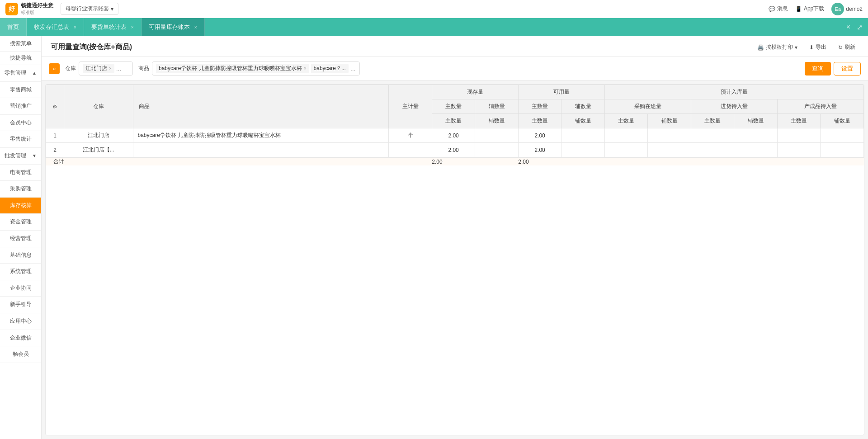  Describe the element at coordinates (455, 47) in the screenshot. I see `page-header: 可用量查询(按仓库+商品) 🖨️ 按模板打印 ▾ ⬇ 导出 ↻ 刷新` at that location.